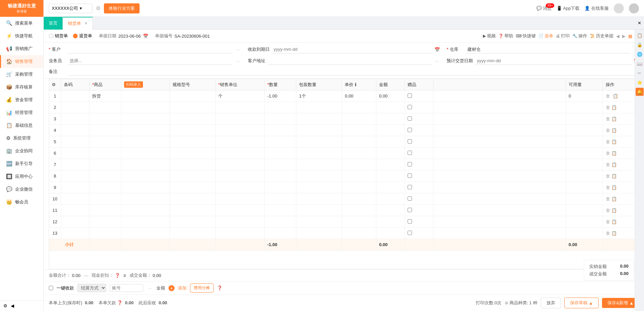 This screenshot has height=311, width=644. I want to click on discard-btn: 放弃, so click(551, 303).